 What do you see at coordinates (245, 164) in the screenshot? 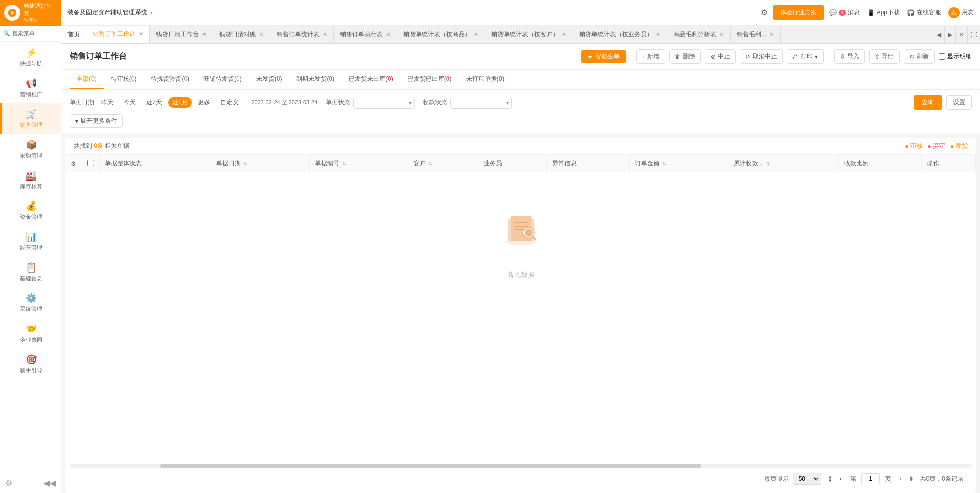
I see `date-sort-icon: ⇅` at bounding box center [245, 164].